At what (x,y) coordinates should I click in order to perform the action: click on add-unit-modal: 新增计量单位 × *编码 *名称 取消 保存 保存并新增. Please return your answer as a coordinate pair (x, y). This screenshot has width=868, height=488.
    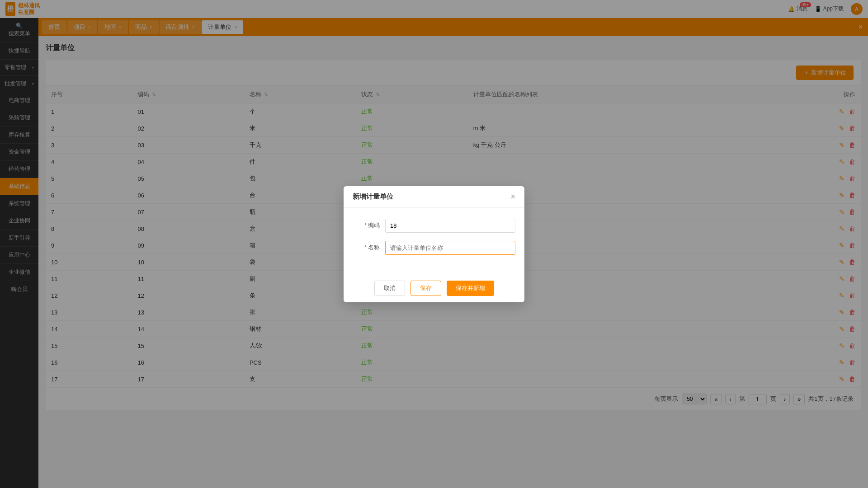
    Looking at the image, I should click on (434, 244).